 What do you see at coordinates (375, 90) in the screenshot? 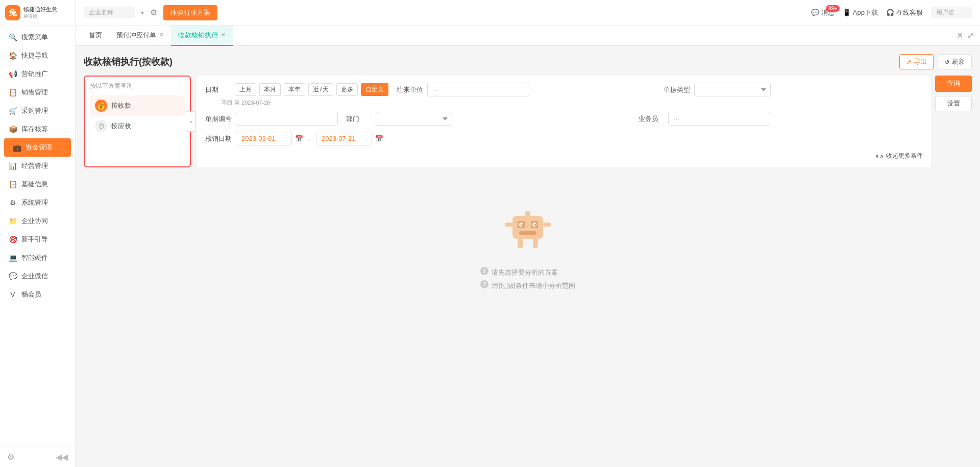
I see `date-custom: 自定义` at bounding box center [375, 90].